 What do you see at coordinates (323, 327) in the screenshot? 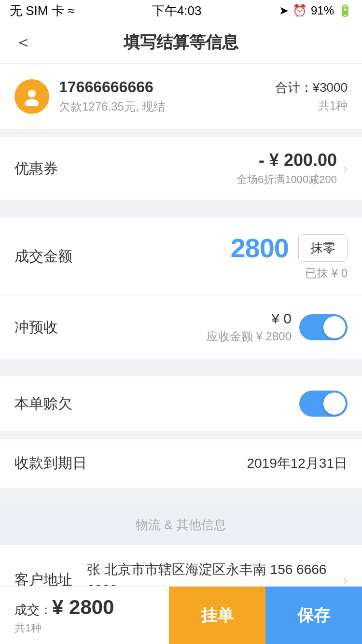
I see `pre-receive-toggle` at bounding box center [323, 327].